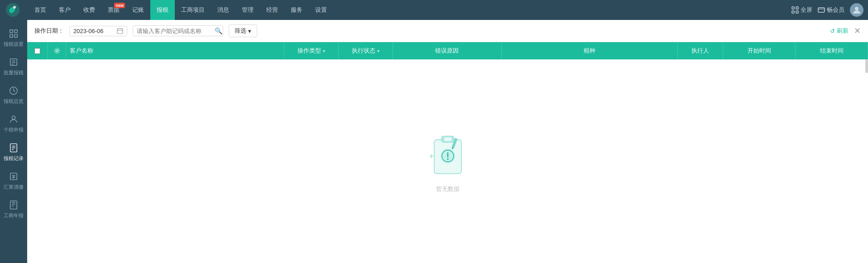 Image resolution: width=868 pixels, height=263 pixels. I want to click on select-all-checkbox, so click(37, 51).